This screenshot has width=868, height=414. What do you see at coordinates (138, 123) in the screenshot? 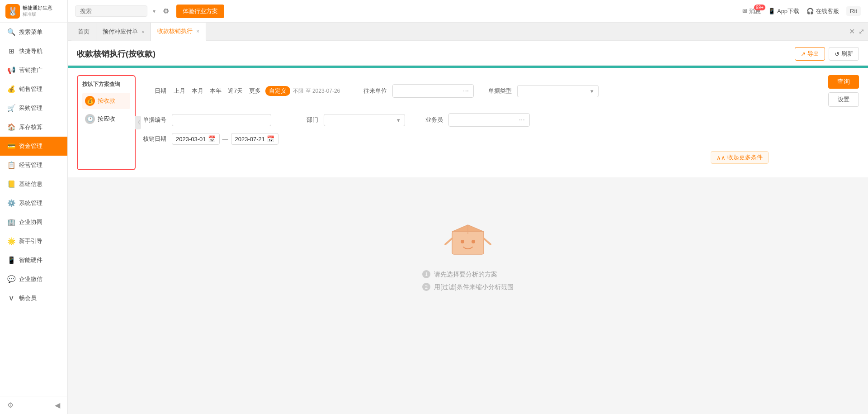
I see `filter-collapse-icon: 《` at bounding box center [138, 123].